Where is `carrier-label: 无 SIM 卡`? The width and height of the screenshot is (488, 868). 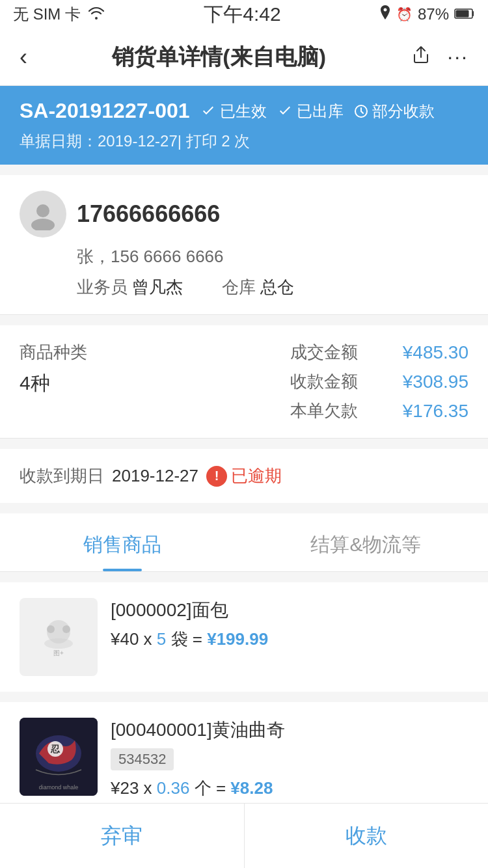
carrier-label: 无 SIM 卡 is located at coordinates (47, 14).